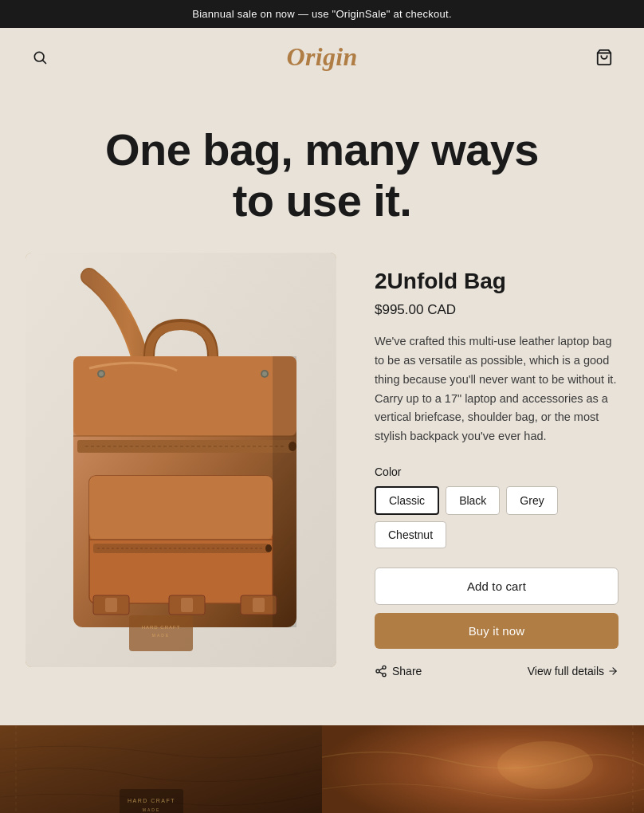  What do you see at coordinates (161, 769) in the screenshot?
I see `bottom-strip-left: HARD CRAFT MADE` at bounding box center [161, 769].